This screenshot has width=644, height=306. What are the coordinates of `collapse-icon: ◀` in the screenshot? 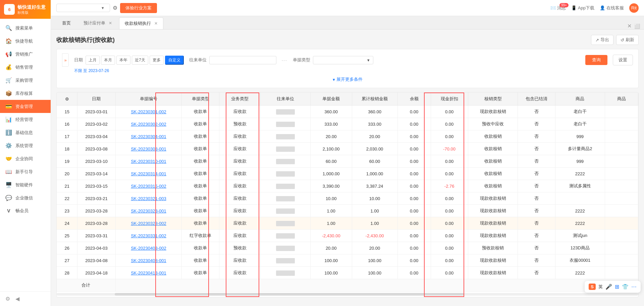 It's located at (17, 299).